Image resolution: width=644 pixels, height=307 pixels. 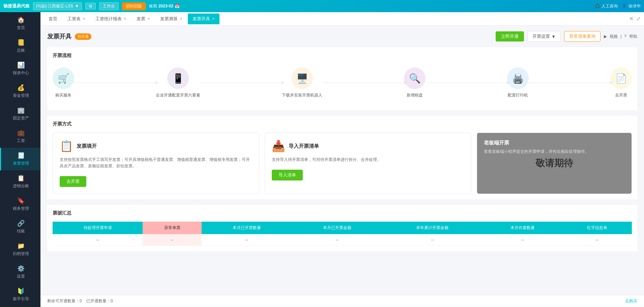 I want to click on download-icon: 🖥️, so click(x=302, y=78).